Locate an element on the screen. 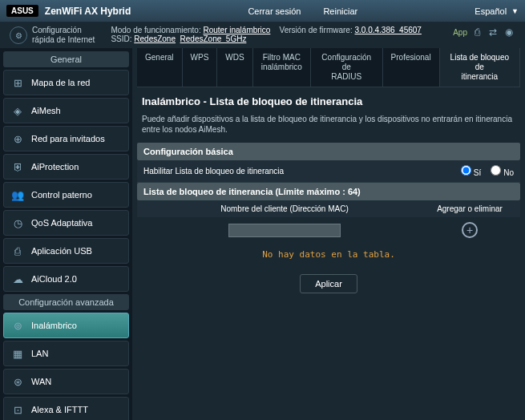 Image resolution: width=525 pixels, height=420 pixels. sidebar-item: ⎙Aplicación USB is located at coordinates (66, 251).